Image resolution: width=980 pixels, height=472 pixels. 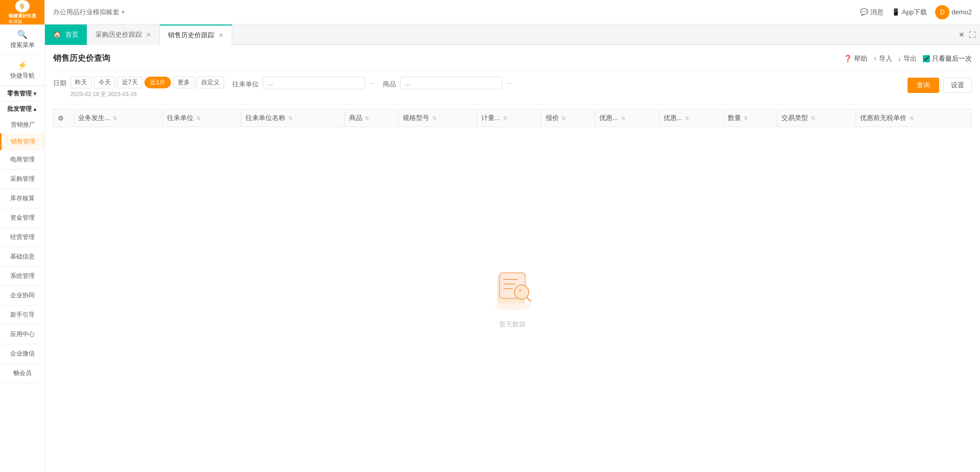 I want to click on date-btn-yesterday: 昨天, so click(x=81, y=83).